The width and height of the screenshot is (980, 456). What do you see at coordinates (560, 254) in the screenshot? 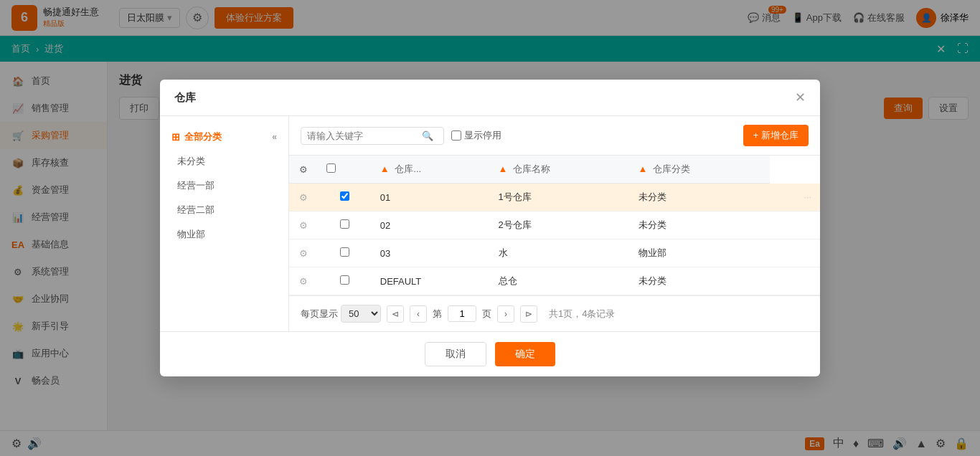
I see `row-name-cell: 水` at bounding box center [560, 254].